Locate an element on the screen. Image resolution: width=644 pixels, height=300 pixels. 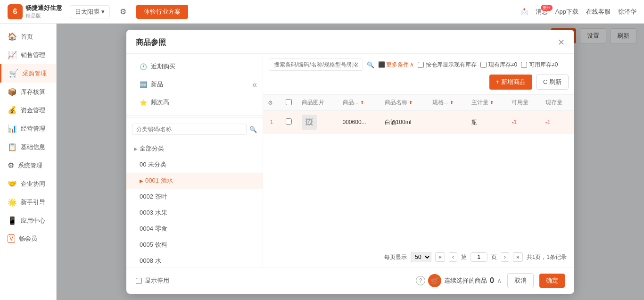
collapse-cart-btn: ∧ is located at coordinates (499, 281).